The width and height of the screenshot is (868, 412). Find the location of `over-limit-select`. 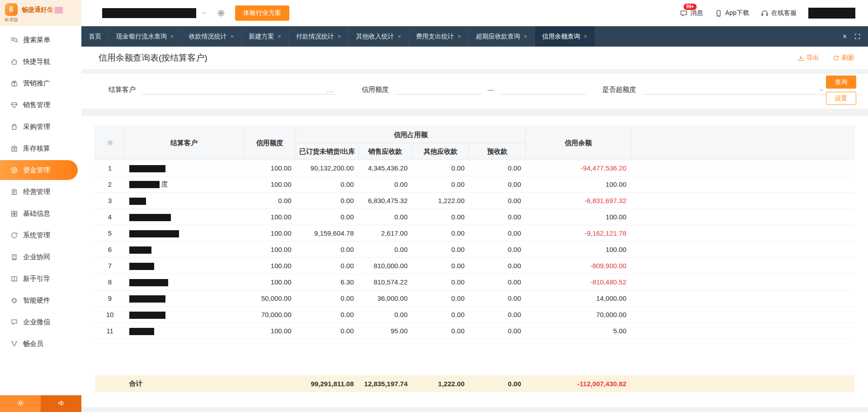

over-limit-select is located at coordinates (734, 90).